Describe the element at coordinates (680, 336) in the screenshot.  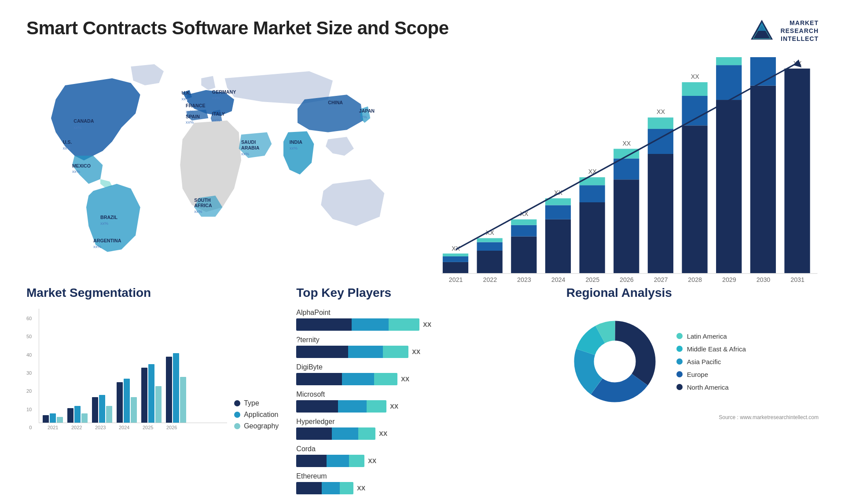
I see `latam-dot` at that location.